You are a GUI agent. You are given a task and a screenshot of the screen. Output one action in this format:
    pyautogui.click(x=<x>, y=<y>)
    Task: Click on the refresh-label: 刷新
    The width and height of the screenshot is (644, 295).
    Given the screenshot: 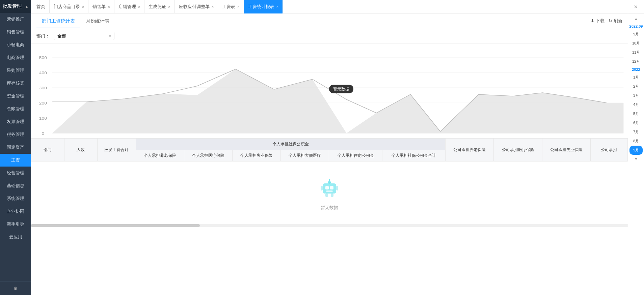 What is the action you would take?
    pyautogui.click(x=618, y=21)
    